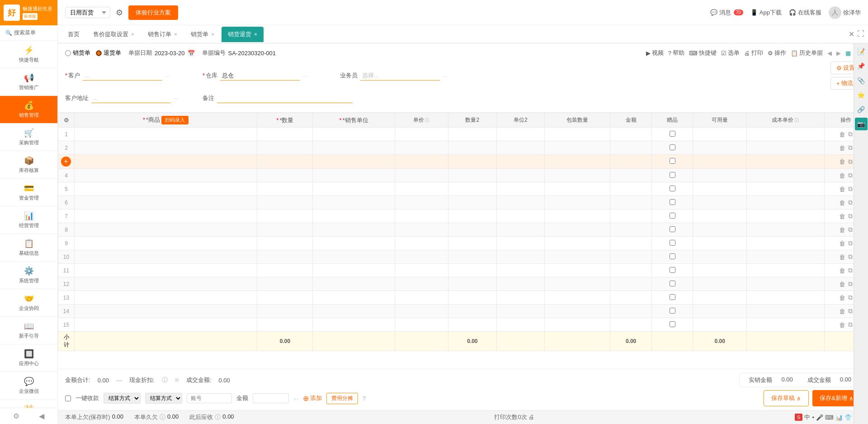 The image size is (868, 424). I want to click on print-icon-status: 🖨, so click(532, 417).